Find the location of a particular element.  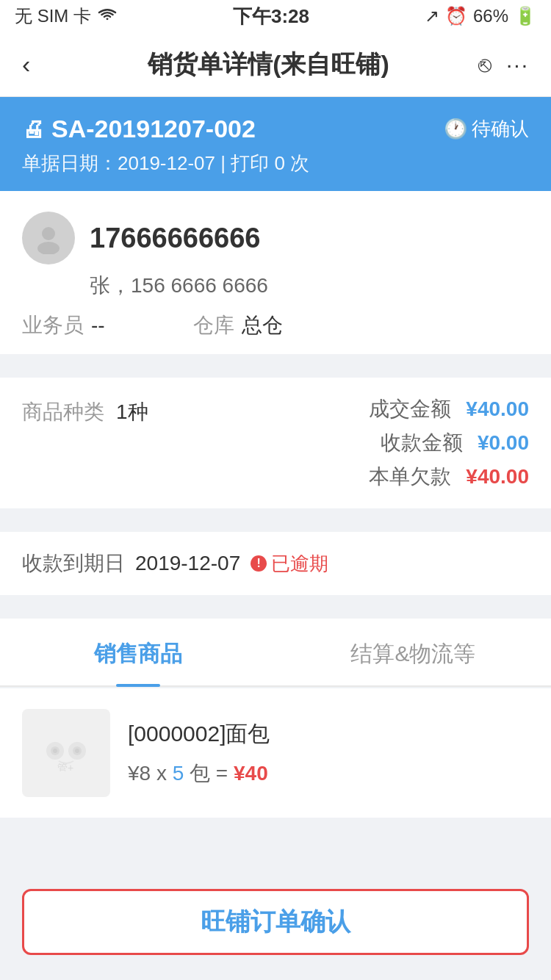

transaction-value: ¥40.00 is located at coordinates (497, 409).